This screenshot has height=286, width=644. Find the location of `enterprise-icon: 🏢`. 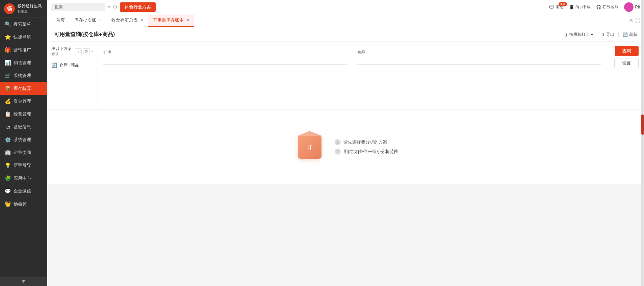

enterprise-icon: 🏢 is located at coordinates (8, 153).